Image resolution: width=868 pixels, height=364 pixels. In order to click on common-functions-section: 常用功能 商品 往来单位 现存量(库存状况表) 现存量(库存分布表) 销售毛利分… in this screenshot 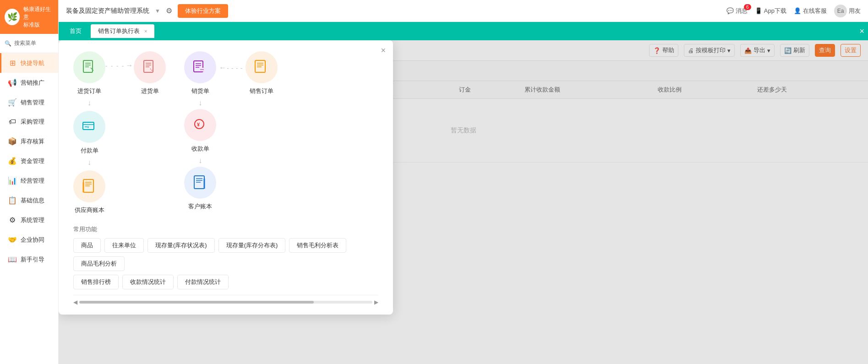, I will do `click(226, 257)`.